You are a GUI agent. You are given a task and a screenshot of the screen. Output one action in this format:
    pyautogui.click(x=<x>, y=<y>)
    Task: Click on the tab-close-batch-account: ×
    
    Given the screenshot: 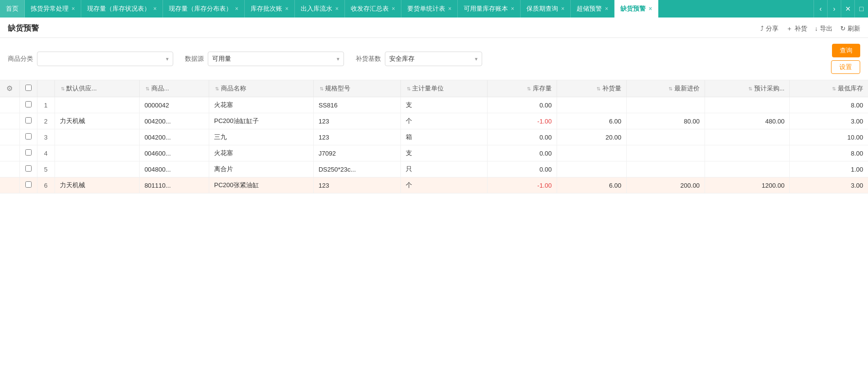 What is the action you would take?
    pyautogui.click(x=287, y=9)
    